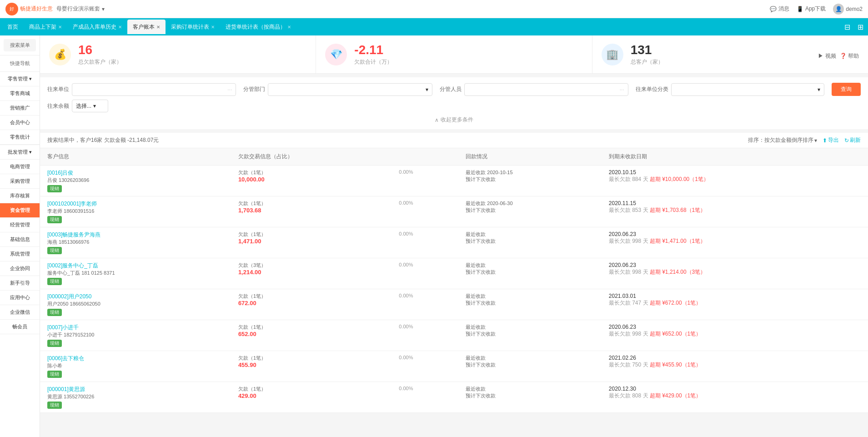 This screenshot has height=437, width=868. I want to click on customer-name: [0007]小进千, so click(63, 327).